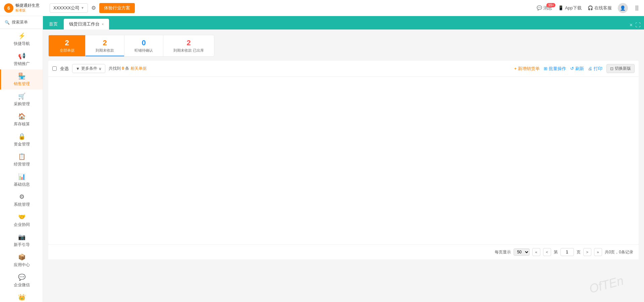 The width and height of the screenshot is (644, 302). What do you see at coordinates (598, 252) in the screenshot?
I see `last-page-btn: »` at bounding box center [598, 252].